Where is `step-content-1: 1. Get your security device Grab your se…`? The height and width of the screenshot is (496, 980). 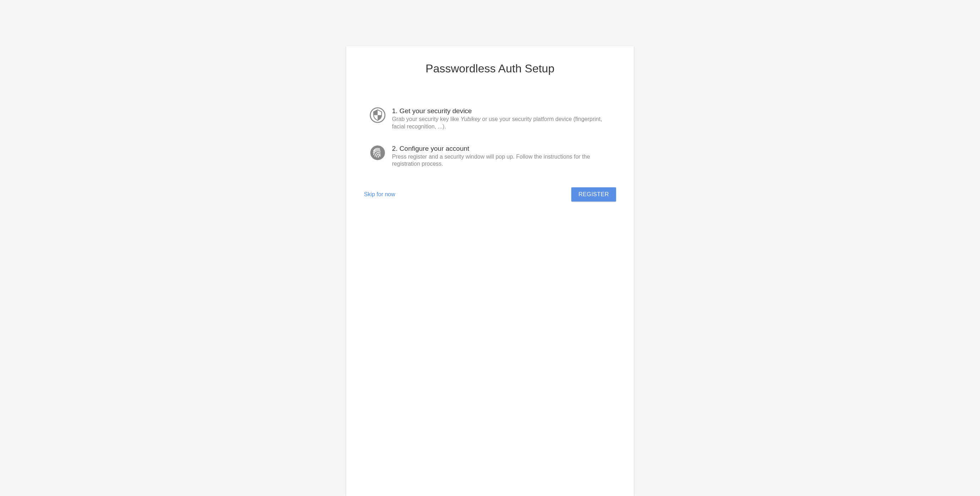 step-content-1: 1. Get your security device Grab your se… is located at coordinates (504, 119).